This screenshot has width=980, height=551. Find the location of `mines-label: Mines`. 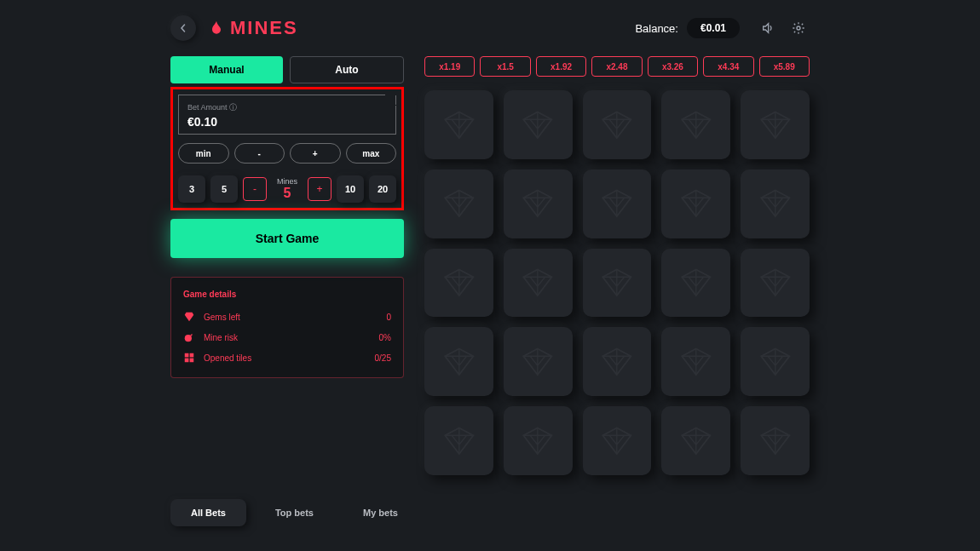

mines-label: Mines is located at coordinates (287, 181).